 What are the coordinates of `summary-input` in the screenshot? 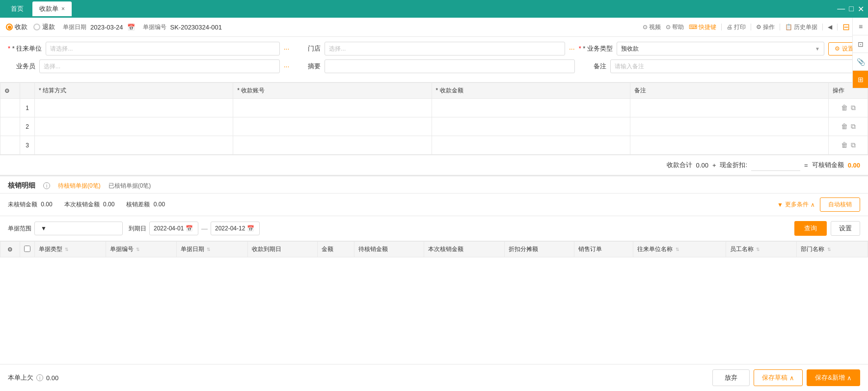 It's located at (450, 66).